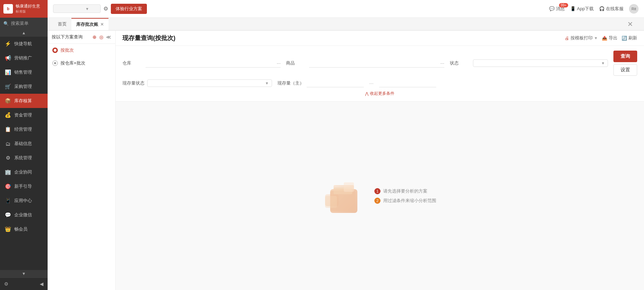 The height and width of the screenshot is (290, 644). What do you see at coordinates (82, 63) in the screenshot?
I see `plan-item-by-warehouse-batch: 按仓库+批次` at bounding box center [82, 63].